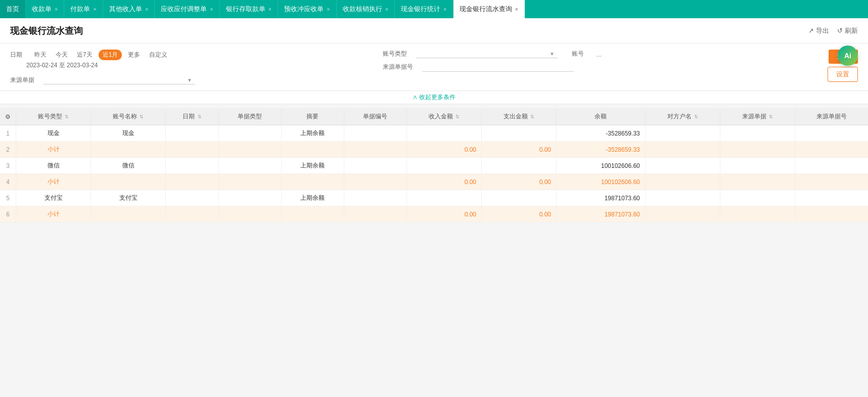  I want to click on table-cell: 上期余额, so click(312, 134).